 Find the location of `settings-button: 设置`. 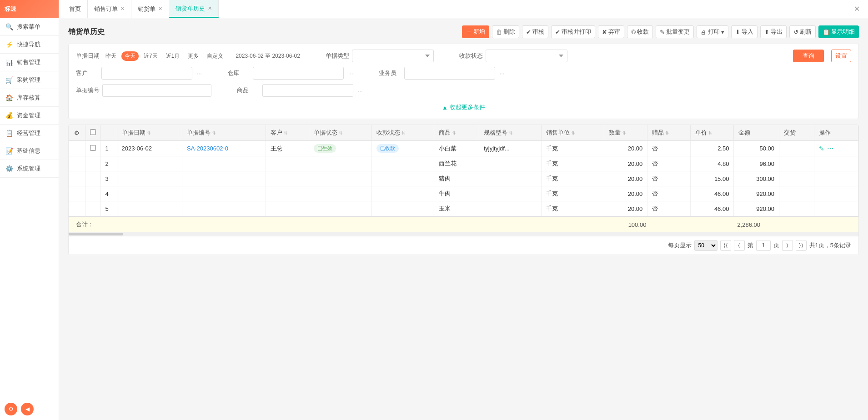

settings-button: 设置 is located at coordinates (841, 56).